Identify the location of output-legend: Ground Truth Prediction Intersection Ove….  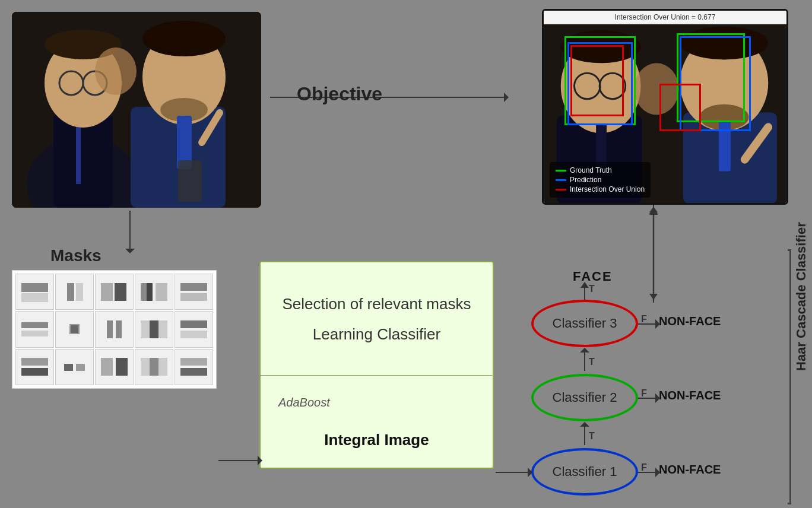
(600, 180).